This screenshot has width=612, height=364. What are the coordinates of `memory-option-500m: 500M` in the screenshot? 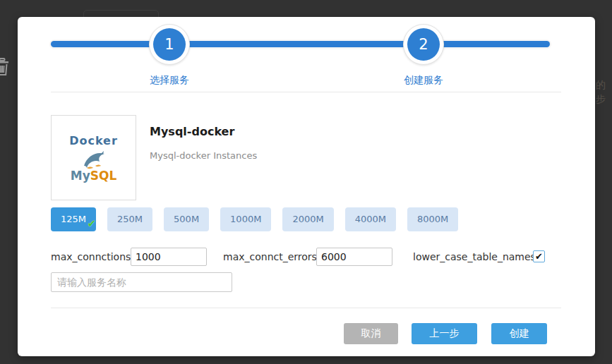 It's located at (186, 219).